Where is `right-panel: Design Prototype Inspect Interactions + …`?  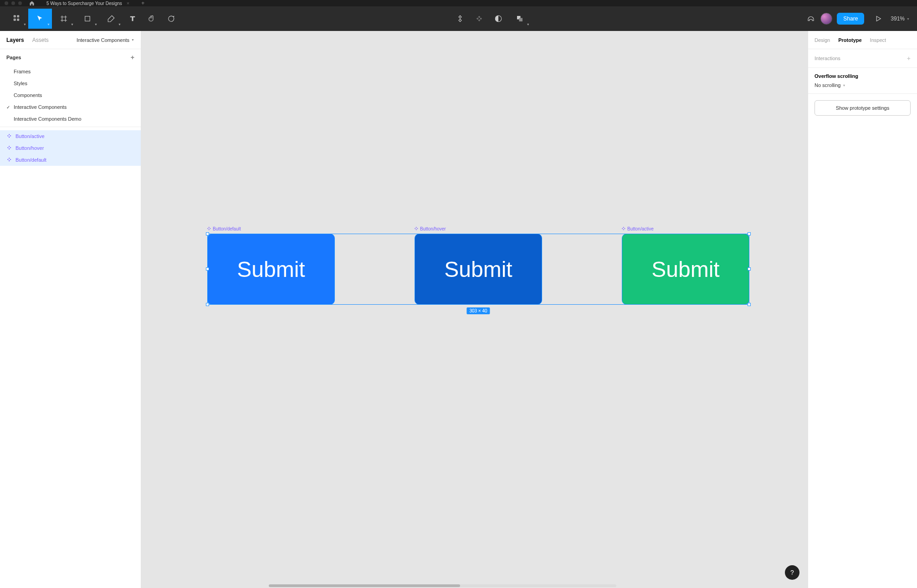 right-panel: Design Prototype Inspect Interactions + … is located at coordinates (862, 310).